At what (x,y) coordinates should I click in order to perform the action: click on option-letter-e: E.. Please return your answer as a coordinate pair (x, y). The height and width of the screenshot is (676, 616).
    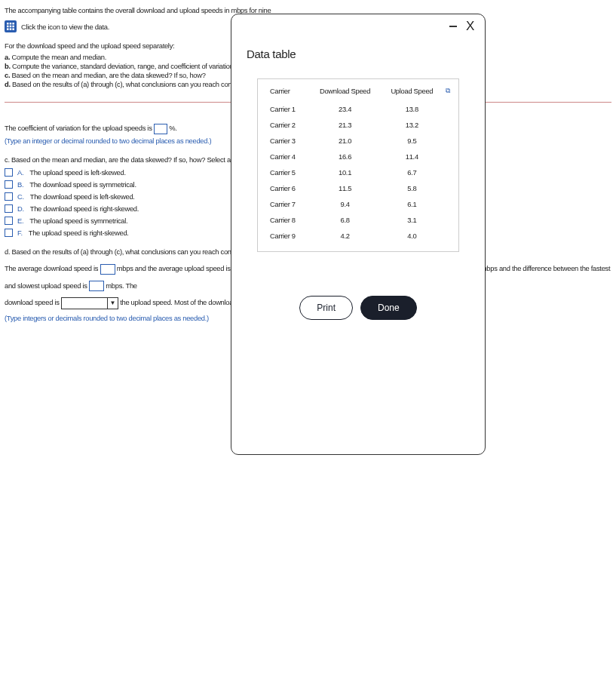
    Looking at the image, I should click on (20, 220).